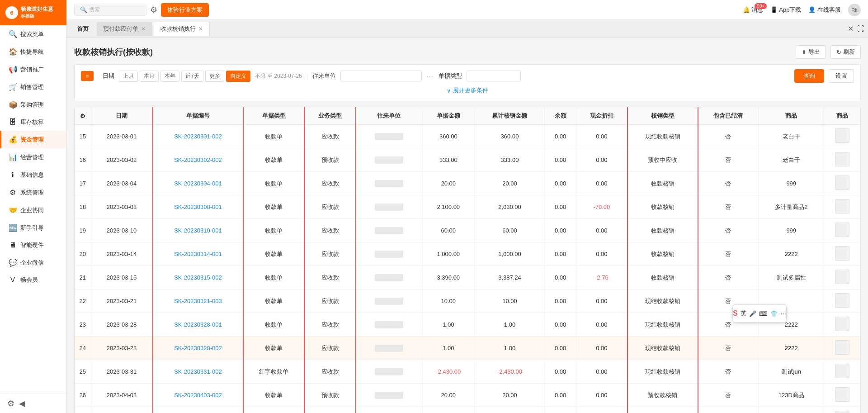 The height and width of the screenshot is (413, 868). Describe the element at coordinates (83, 231) in the screenshot. I see `cell-no: 19` at that location.